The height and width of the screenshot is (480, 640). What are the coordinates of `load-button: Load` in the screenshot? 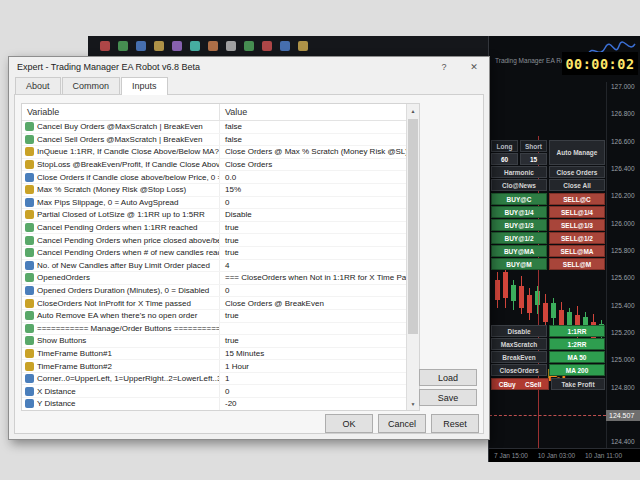 It's located at (448, 378).